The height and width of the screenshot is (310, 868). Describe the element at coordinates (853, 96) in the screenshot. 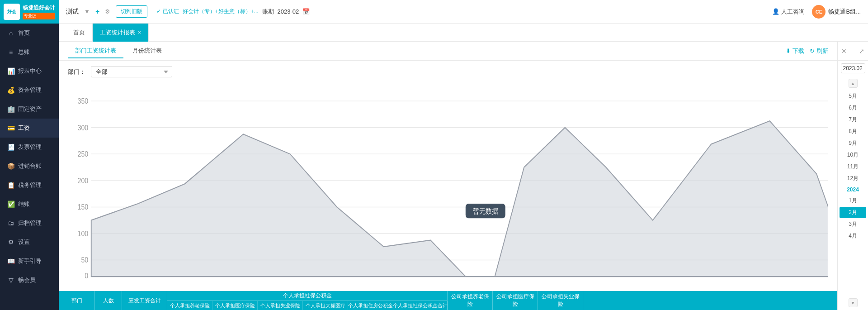

I see `month-item-5: 5月` at that location.